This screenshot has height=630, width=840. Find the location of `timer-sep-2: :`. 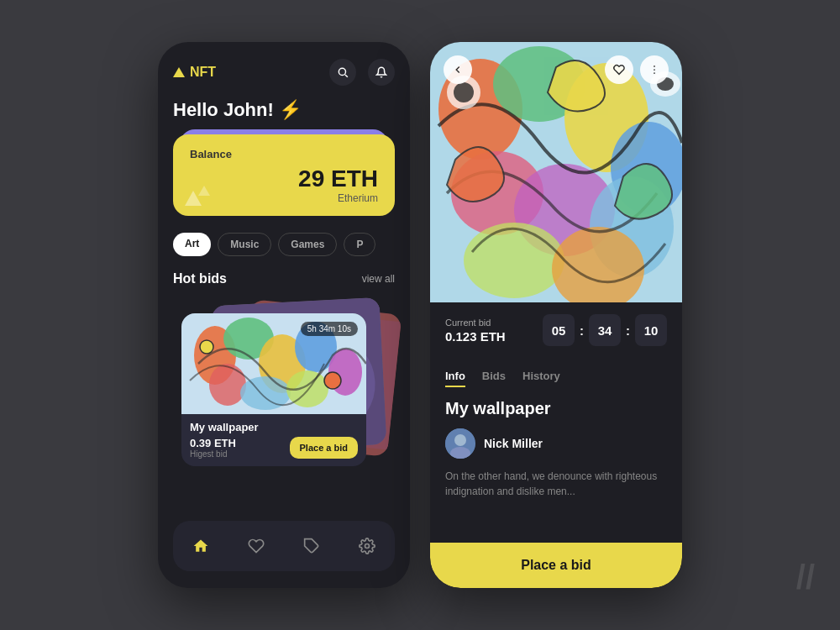

timer-sep-2: : is located at coordinates (628, 331).